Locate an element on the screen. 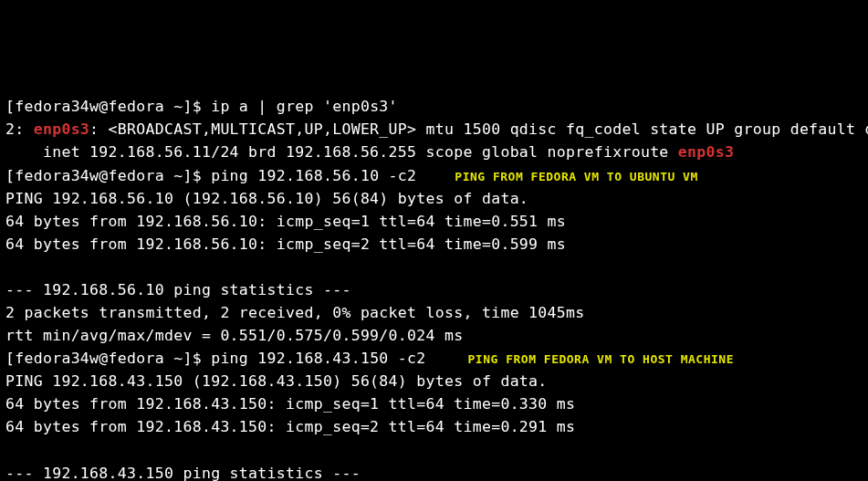 This screenshot has width=868, height=481. output-text: rtt min/avg/max/mdev = 0.551/0.575/0.599… is located at coordinates (234, 336).